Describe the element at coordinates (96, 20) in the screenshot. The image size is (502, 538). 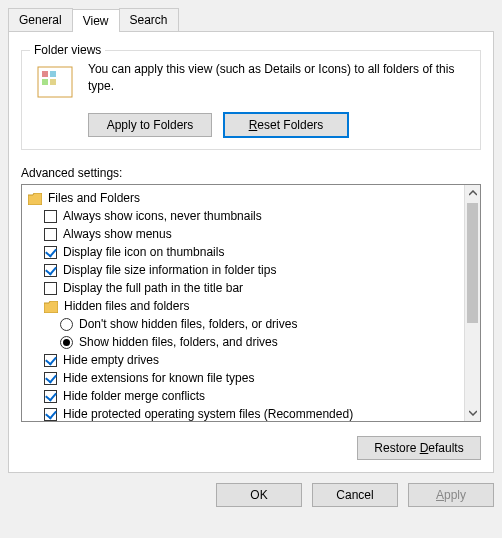
I see `tab-view: View` at that location.